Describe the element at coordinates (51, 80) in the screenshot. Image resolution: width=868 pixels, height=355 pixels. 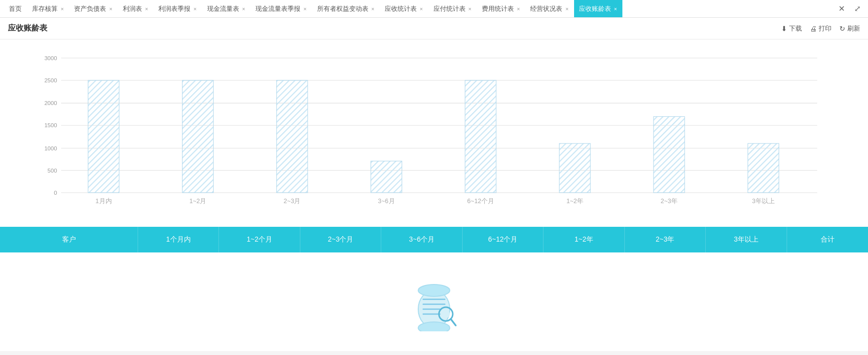
I see `y-axis-label-2500: 2500` at that location.